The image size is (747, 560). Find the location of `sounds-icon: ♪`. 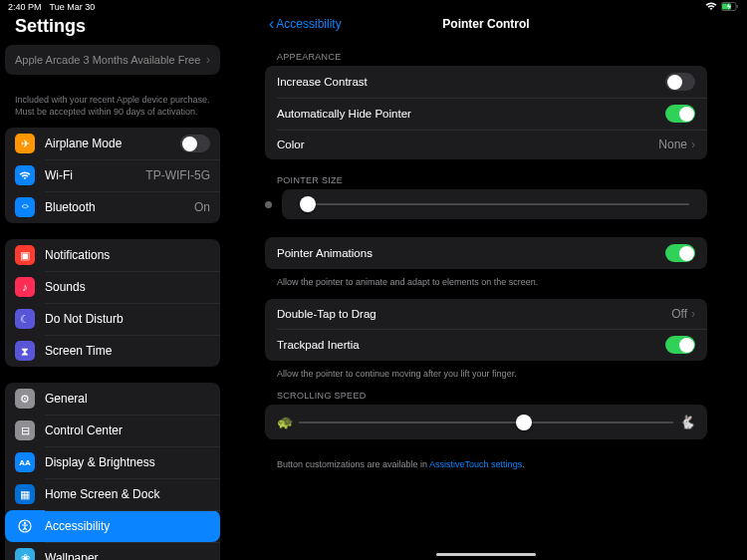

sounds-icon: ♪ is located at coordinates (25, 287).